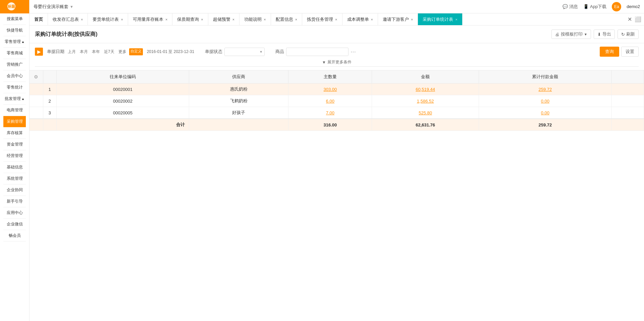  Describe the element at coordinates (15, 99) in the screenshot. I see `sidebar-item-wholesale-mgmt: 批发管理▲` at that location.